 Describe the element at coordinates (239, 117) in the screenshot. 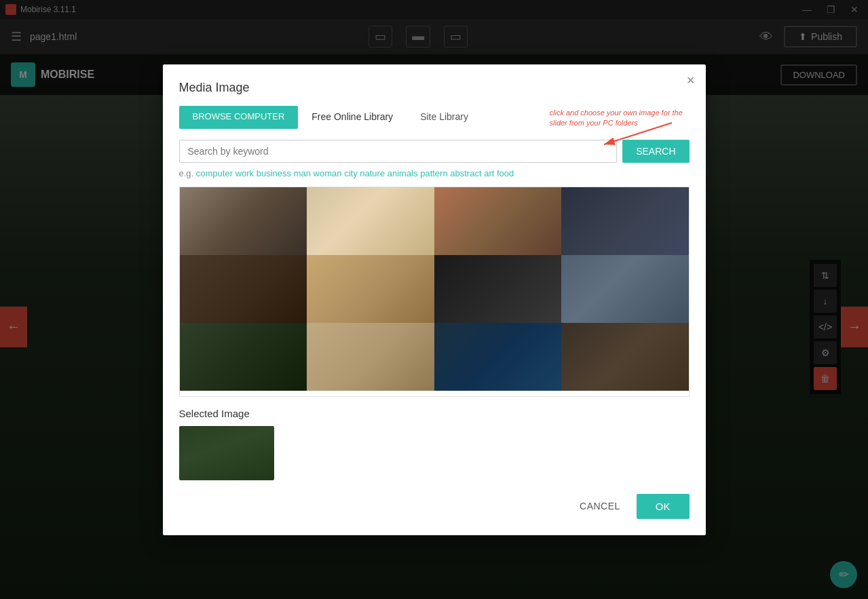

I see `browse-computer-tab: BROWSE COMPUTER` at that location.